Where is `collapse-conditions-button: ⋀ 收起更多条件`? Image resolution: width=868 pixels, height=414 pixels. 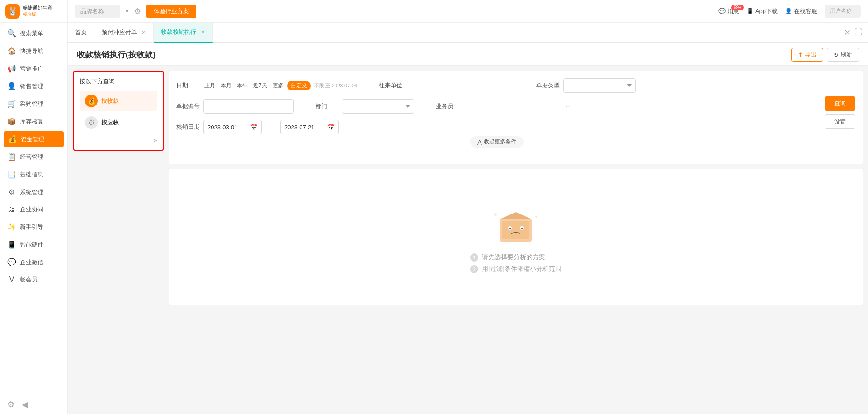 collapse-conditions-button: ⋀ 收起更多条件 is located at coordinates (497, 142).